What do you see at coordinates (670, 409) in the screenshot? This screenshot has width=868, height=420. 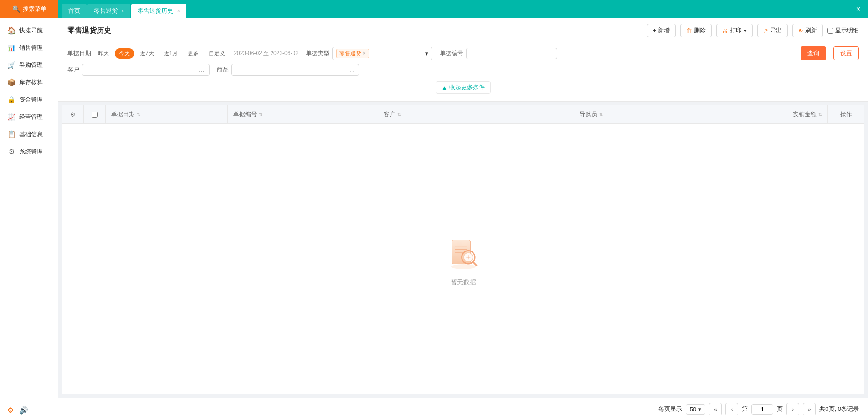 I see `page-size-label: 每页显示` at bounding box center [670, 409].